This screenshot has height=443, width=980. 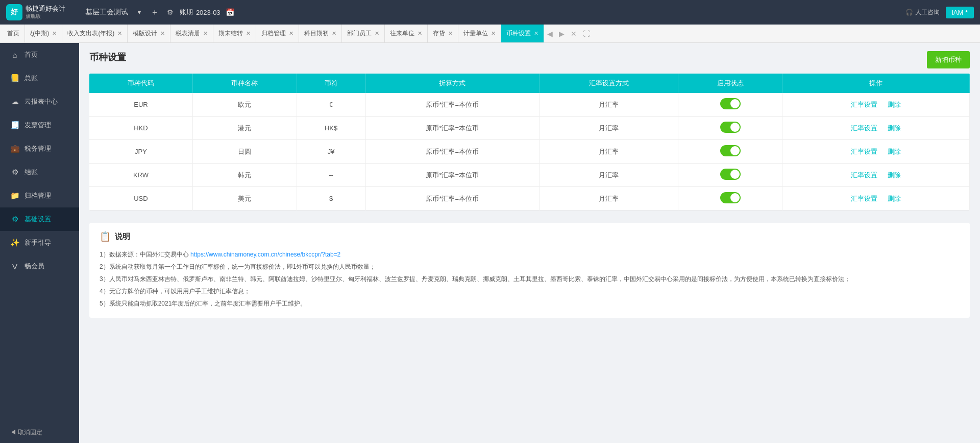 What do you see at coordinates (452, 199) in the screenshot?
I see `cell-convert-4: 原币*汇率=本位币` at bounding box center [452, 199].